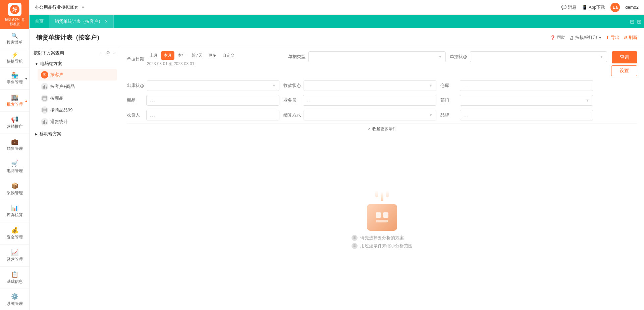 The image size is (644, 310). What do you see at coordinates (553, 38) in the screenshot?
I see `help-icon: ❓` at bounding box center [553, 38].